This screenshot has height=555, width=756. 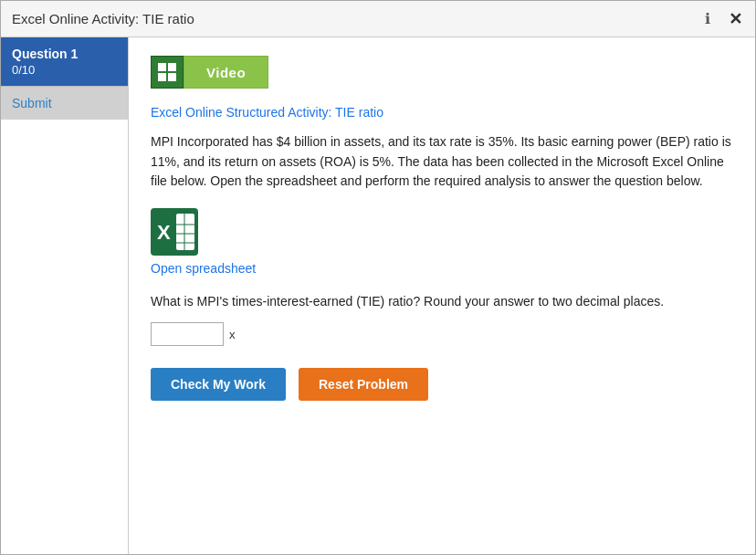 What do you see at coordinates (174, 232) in the screenshot?
I see `excel-icon: X` at bounding box center [174, 232].